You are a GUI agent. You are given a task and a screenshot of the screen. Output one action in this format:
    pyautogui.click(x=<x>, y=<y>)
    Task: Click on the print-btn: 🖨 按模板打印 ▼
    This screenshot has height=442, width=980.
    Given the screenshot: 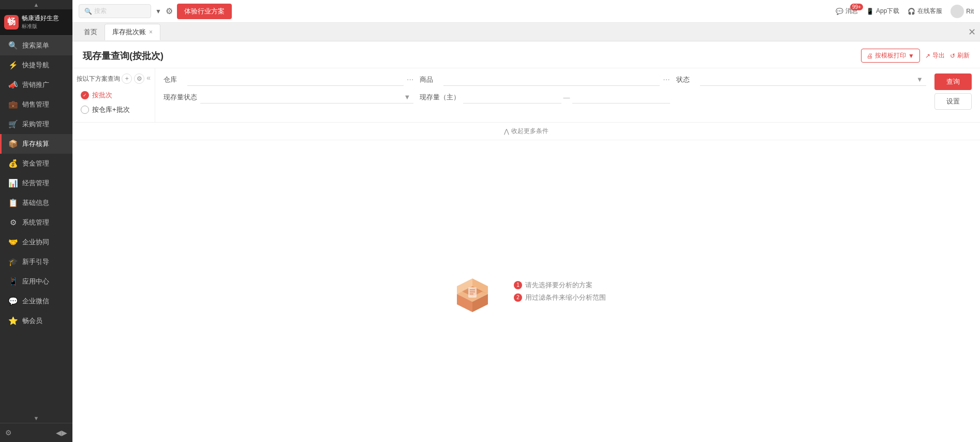 What is the action you would take?
    pyautogui.click(x=890, y=56)
    